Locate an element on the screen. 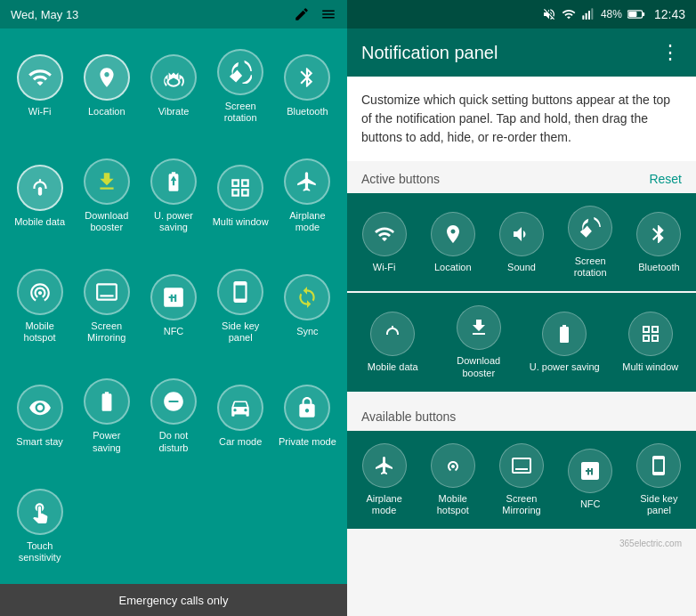 The width and height of the screenshot is (696, 616). available-buttons-section-header: Available buttons is located at coordinates (522, 415).